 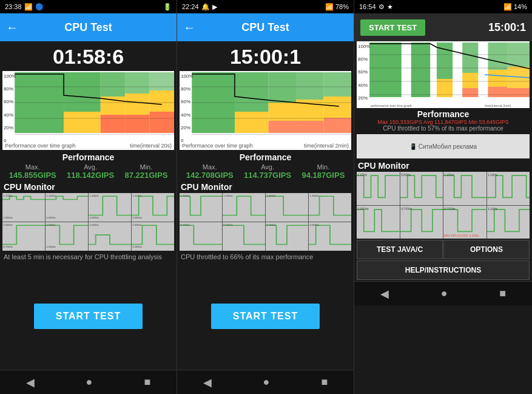 I want to click on perf-title-1: Performance, so click(x=89, y=157).